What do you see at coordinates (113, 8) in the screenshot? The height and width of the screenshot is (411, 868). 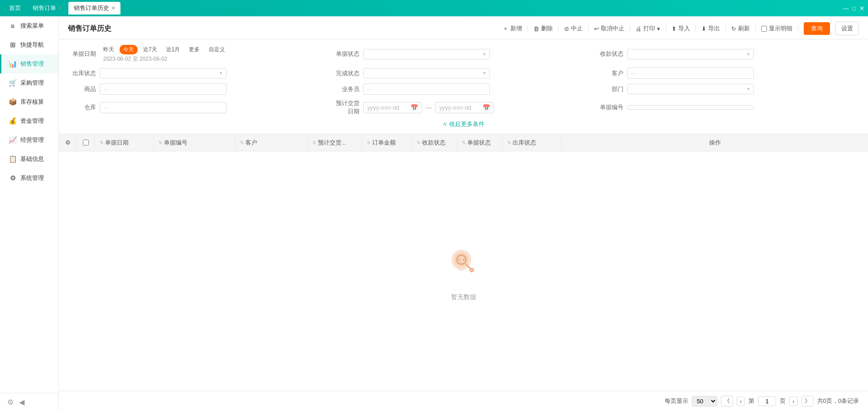 I see `tab-sales-order-history-close: ×` at bounding box center [113, 8].